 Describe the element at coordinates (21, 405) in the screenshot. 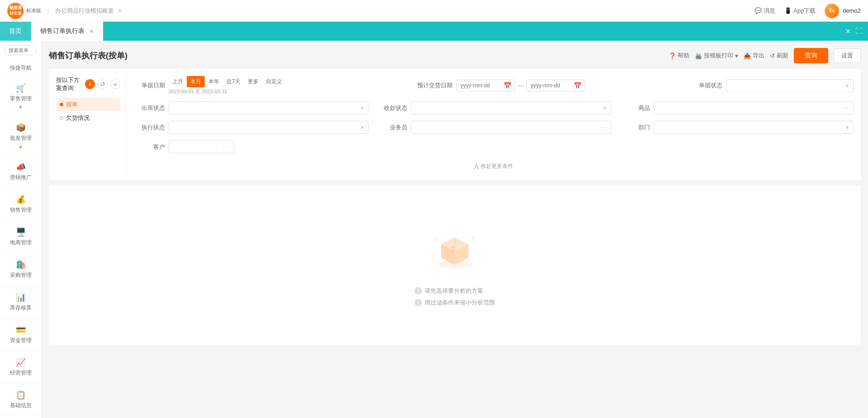

I see `sidebar-item-basic-info-label: 基础信息` at that location.